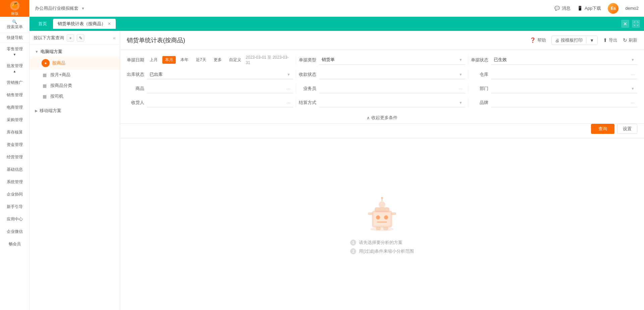 Image resolution: width=644 pixels, height=310 pixels. Describe the element at coordinates (636, 24) in the screenshot. I see `maximize-window-button: ⛶` at that location.